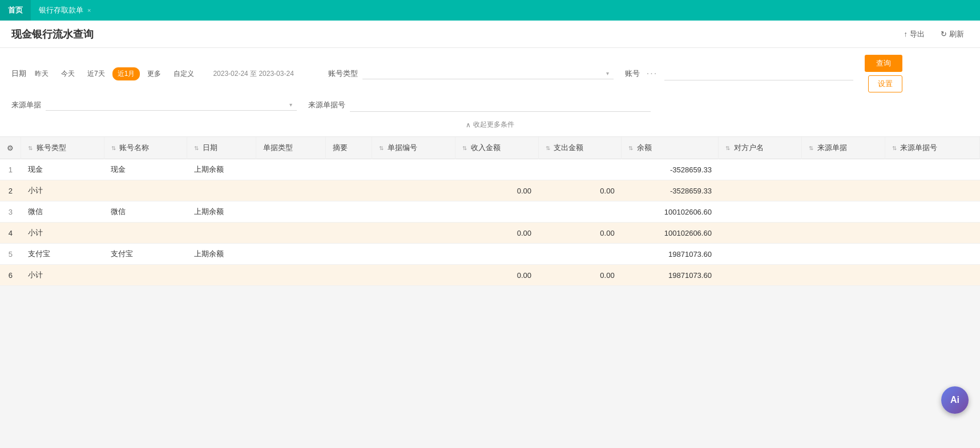  What do you see at coordinates (10, 148) in the screenshot?
I see `th-gear: ⚙` at bounding box center [10, 148].